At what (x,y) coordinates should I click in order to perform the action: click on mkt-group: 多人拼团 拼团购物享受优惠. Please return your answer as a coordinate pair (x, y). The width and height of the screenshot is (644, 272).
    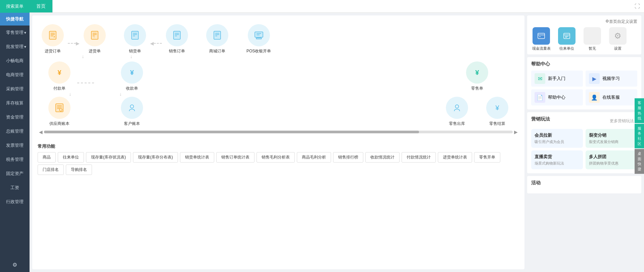
    Looking at the image, I should click on (611, 160).